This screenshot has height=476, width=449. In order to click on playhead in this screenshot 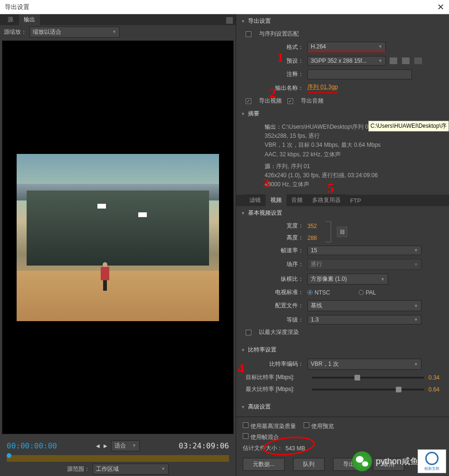, I will do `click(9, 456)`.